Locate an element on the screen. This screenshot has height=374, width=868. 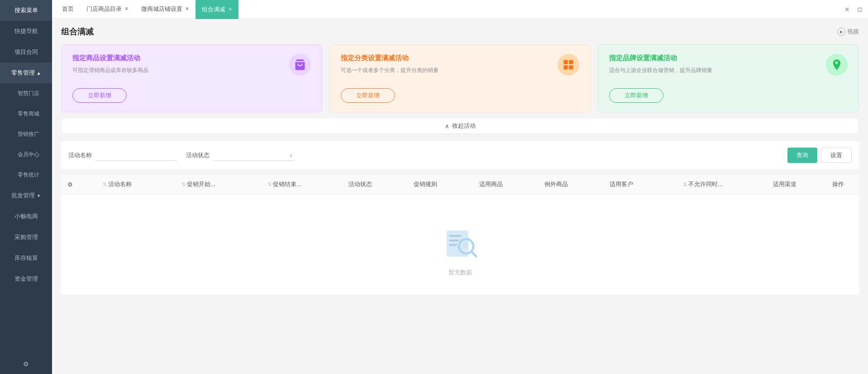
brand-promo-icon is located at coordinates (837, 65).